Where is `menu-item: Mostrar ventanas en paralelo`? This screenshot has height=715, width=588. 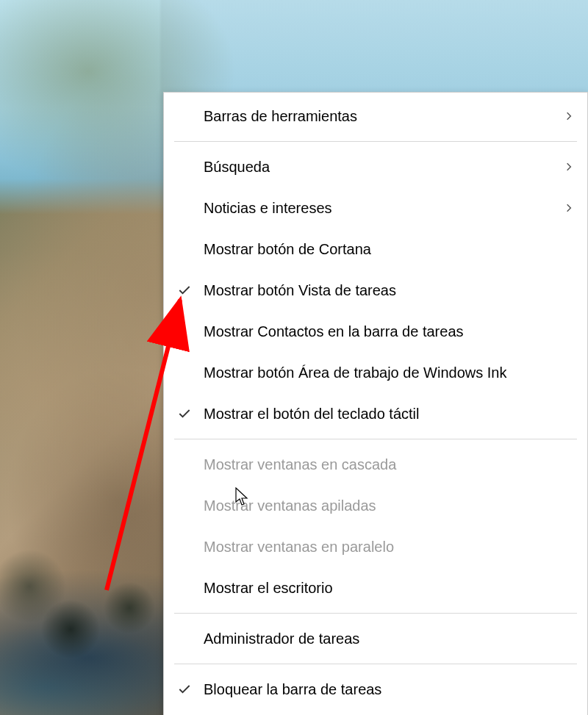
menu-item: Mostrar ventanas en paralelo is located at coordinates (376, 547).